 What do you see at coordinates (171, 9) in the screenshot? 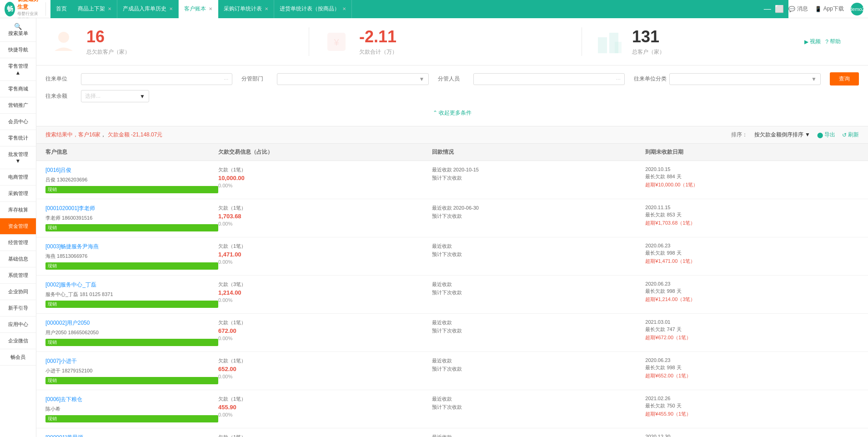
I see `tab-close-2: ✕` at bounding box center [171, 9].